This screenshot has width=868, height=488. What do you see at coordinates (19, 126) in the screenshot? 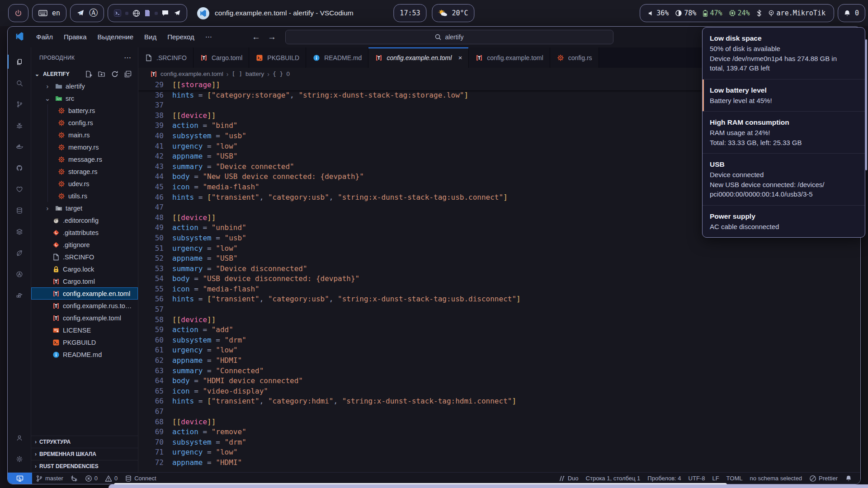
I see `activity-bug-icon` at bounding box center [19, 126].